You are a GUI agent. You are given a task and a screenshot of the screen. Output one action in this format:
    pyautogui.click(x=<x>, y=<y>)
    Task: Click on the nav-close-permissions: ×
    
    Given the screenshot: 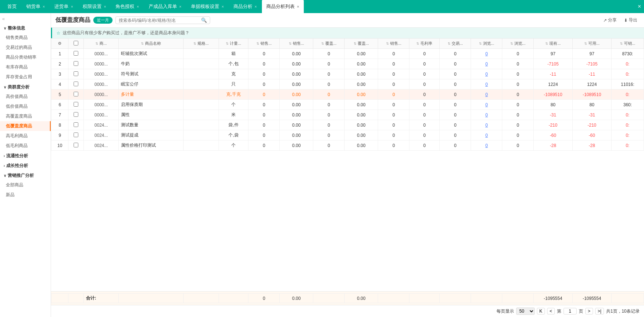 What is the action you would take?
    pyautogui.click(x=105, y=7)
    